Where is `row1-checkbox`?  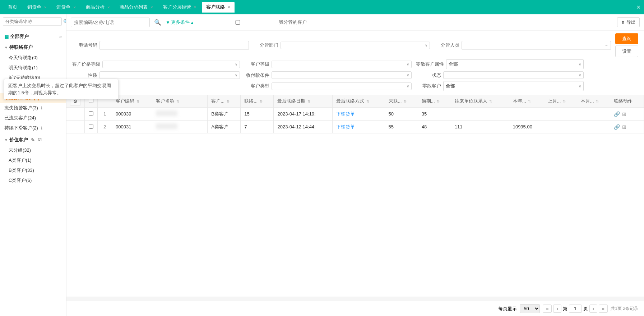 row1-checkbox is located at coordinates (91, 113).